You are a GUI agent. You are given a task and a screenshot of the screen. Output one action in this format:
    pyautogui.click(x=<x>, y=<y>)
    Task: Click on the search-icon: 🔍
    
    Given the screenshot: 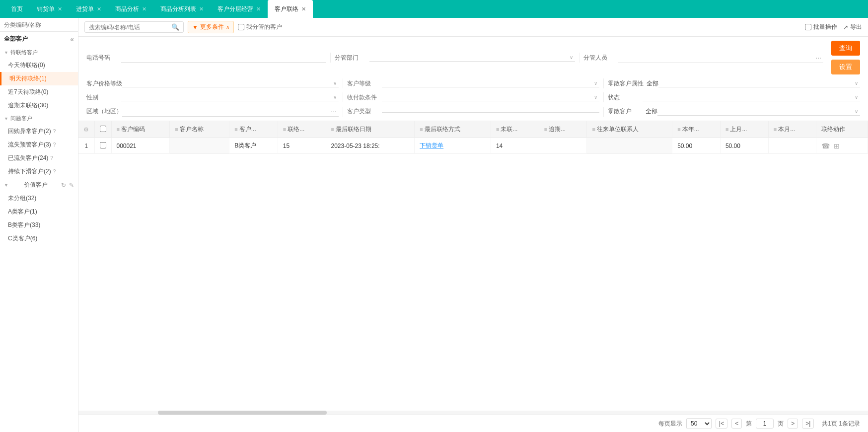 What is the action you would take?
    pyautogui.click(x=175, y=27)
    